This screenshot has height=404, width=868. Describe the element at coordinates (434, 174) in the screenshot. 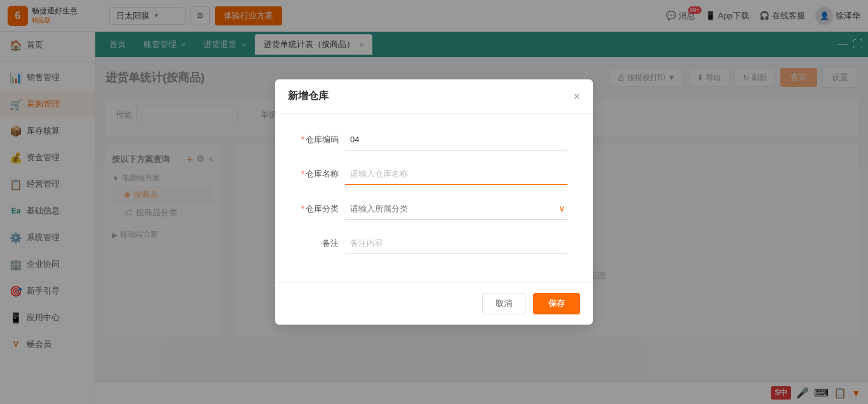

I see `form-row-warehouse-name: *仓库名称` at that location.